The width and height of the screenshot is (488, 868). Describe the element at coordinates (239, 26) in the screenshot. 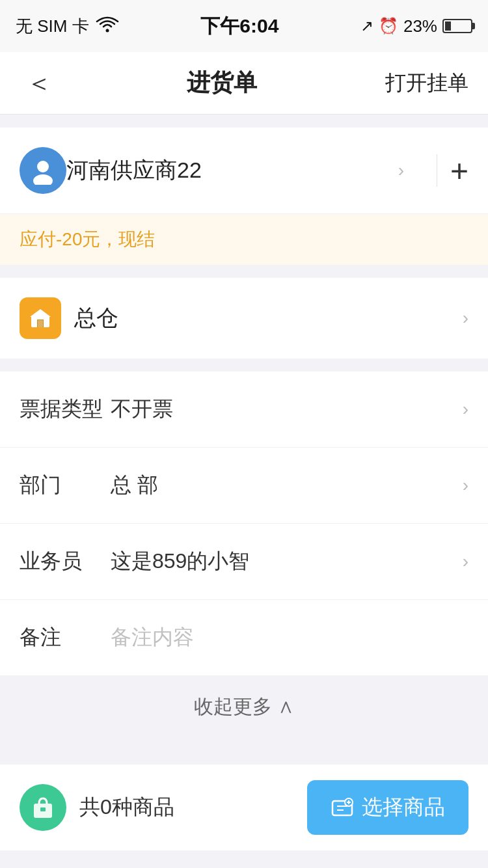

I see `status-time: 下午6:04` at that location.